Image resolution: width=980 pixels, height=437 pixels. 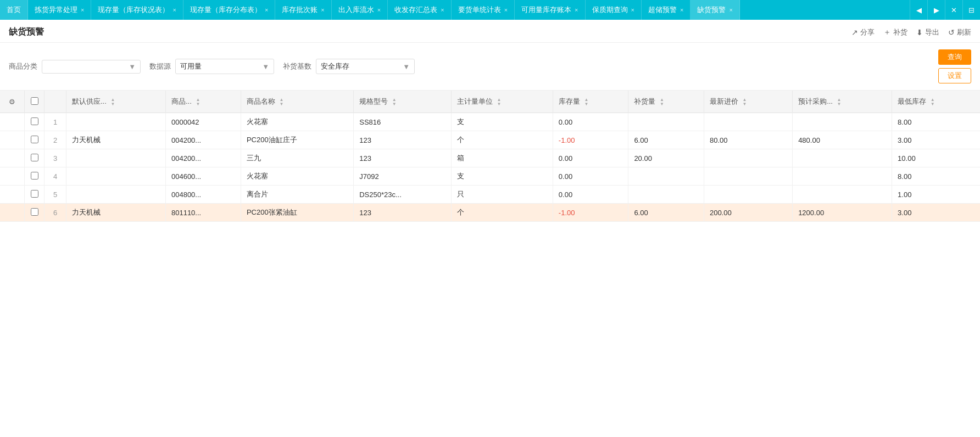 What do you see at coordinates (14, 10) in the screenshot?
I see `nav-home-label: 首页` at bounding box center [14, 10].